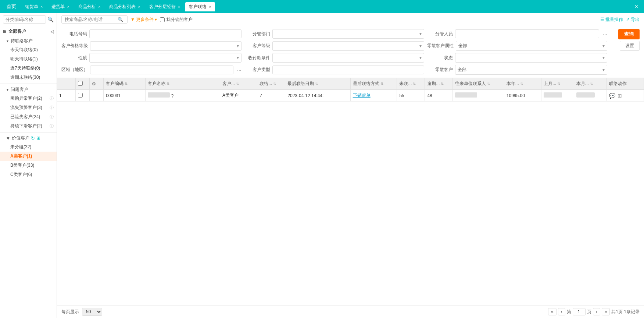 The width and height of the screenshot is (644, 318). What do you see at coordinates (68, 7) in the screenshot?
I see `nav-tab-jinhuo-close: ×` at bounding box center [68, 7].